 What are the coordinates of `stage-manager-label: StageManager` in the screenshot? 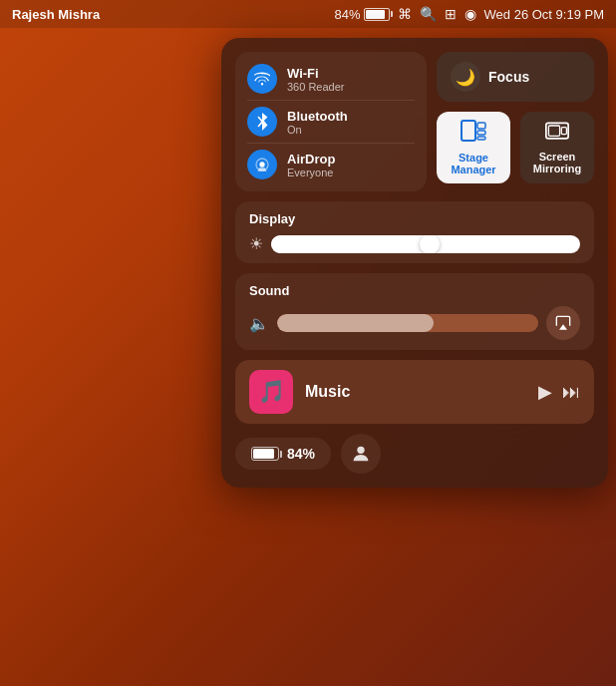 It's located at (472, 164).